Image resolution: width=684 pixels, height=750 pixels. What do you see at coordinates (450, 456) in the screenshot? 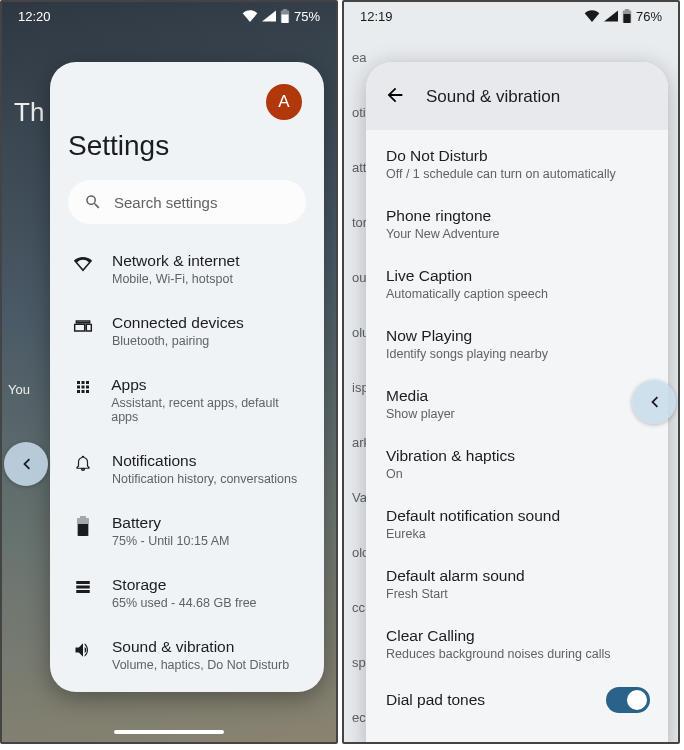
I see `item-title: Vibration & haptics` at bounding box center [450, 456].